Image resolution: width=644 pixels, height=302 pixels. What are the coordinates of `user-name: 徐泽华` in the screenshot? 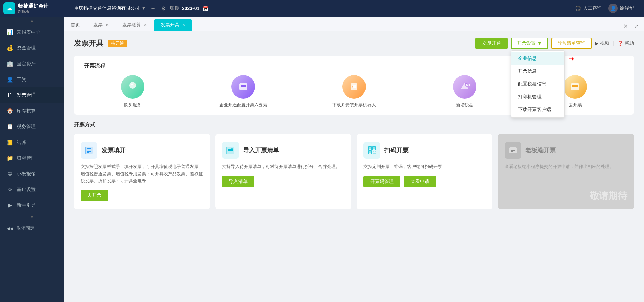 It's located at (627, 8).